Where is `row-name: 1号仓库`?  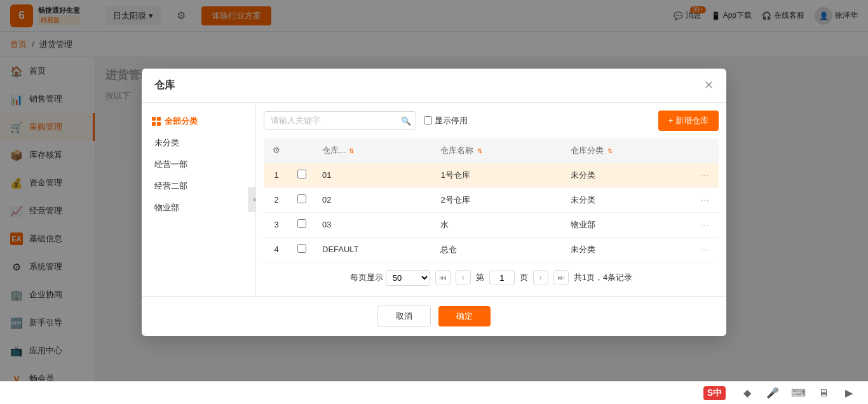
row-name: 1号仓库 is located at coordinates (498, 175).